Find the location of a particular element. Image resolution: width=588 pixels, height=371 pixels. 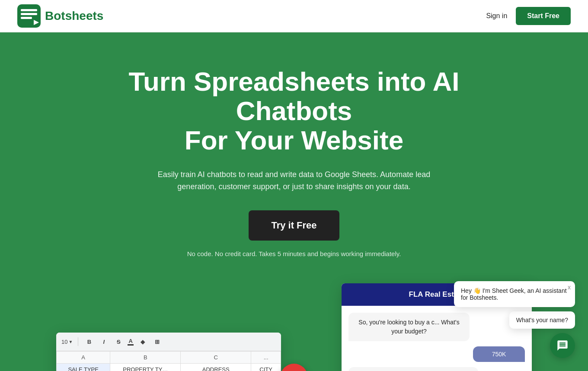

toolbar-bold: B is located at coordinates (89, 342).